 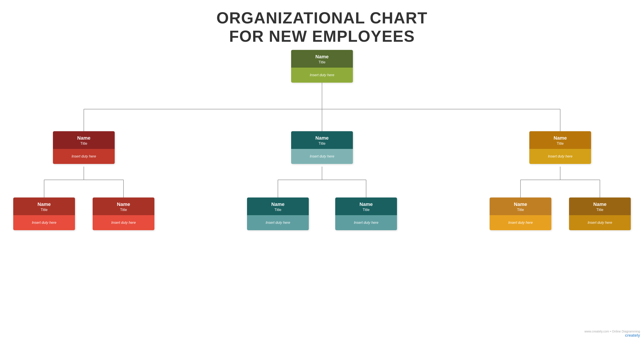 What do you see at coordinates (322, 25) in the screenshot?
I see `page-title: ORGANIZATIONAL CHART FOR NEW EMPLOYEES` at bounding box center [322, 25].